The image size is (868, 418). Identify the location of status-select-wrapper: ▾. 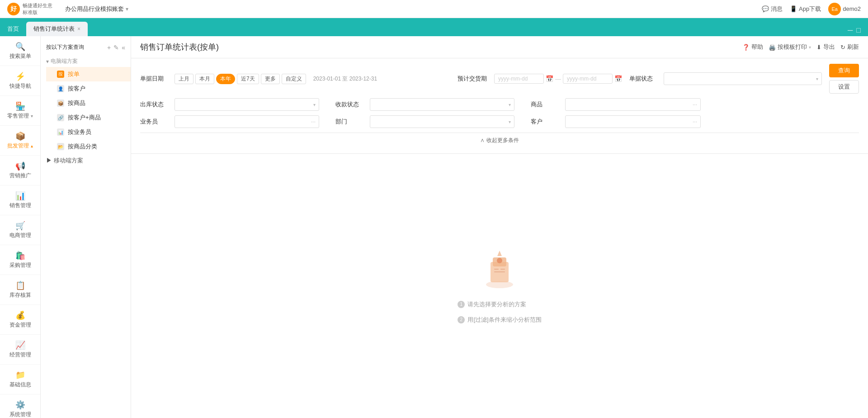
(743, 79).